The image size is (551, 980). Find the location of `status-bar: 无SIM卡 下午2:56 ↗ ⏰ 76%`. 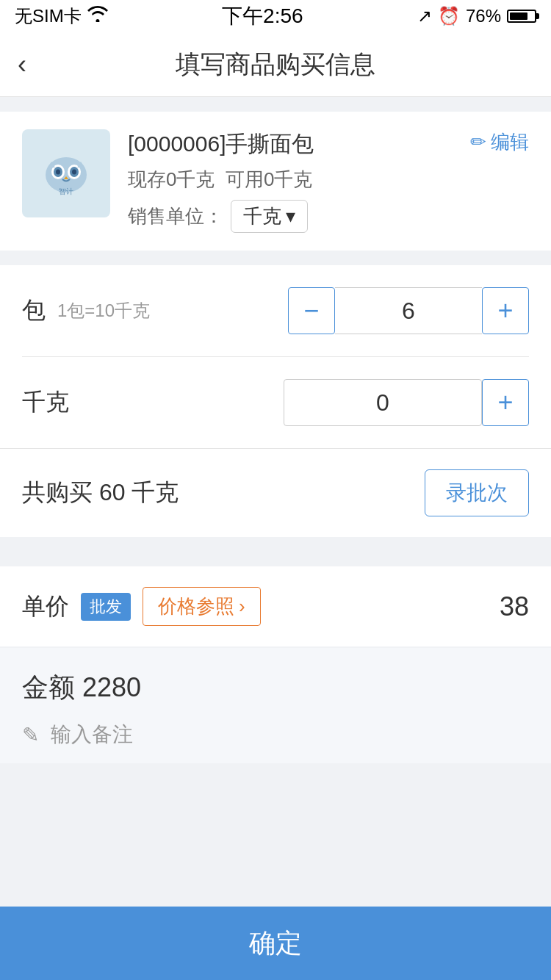

status-bar: 无SIM卡 下午2:56 ↗ ⏰ 76% is located at coordinates (276, 16).